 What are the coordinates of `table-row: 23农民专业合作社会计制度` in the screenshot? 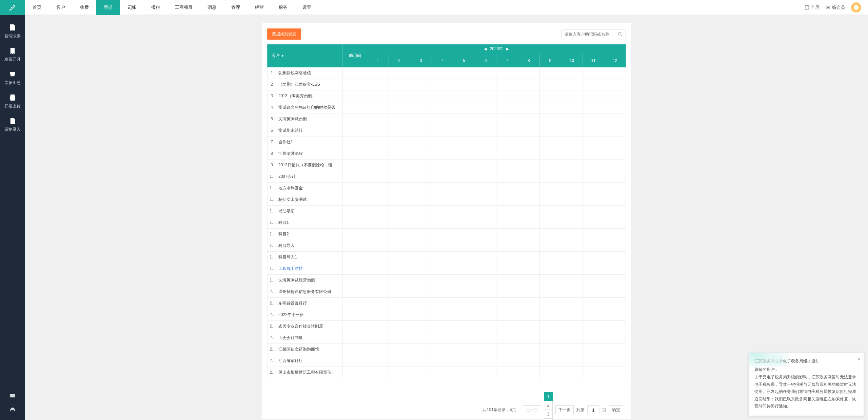 It's located at (447, 326).